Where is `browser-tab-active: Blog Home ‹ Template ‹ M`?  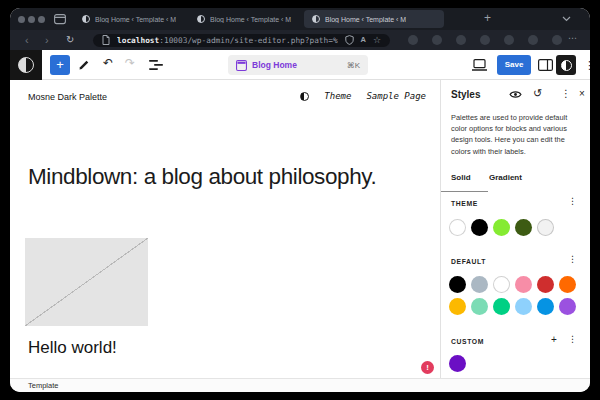 browser-tab-active: Blog Home ‹ Template ‹ M is located at coordinates (374, 19).